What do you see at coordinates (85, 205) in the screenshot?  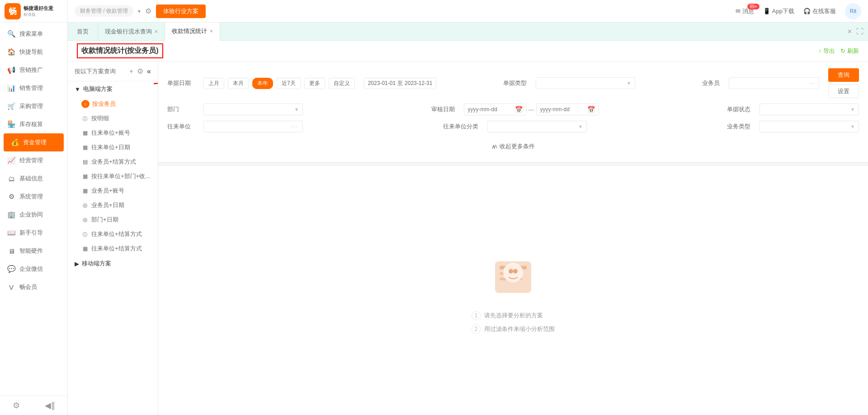 I see `scheme-icon-7: ◎` at bounding box center [85, 205].